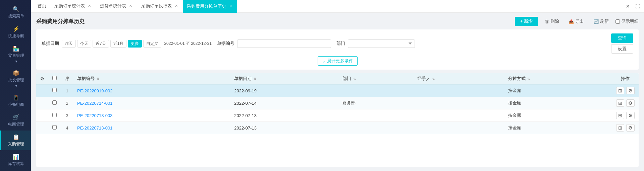 The height and width of the screenshot is (171, 644). What do you see at coordinates (117, 6) in the screenshot?
I see `tab-goods-stat: 进货单统计表✕` at bounding box center [117, 6].